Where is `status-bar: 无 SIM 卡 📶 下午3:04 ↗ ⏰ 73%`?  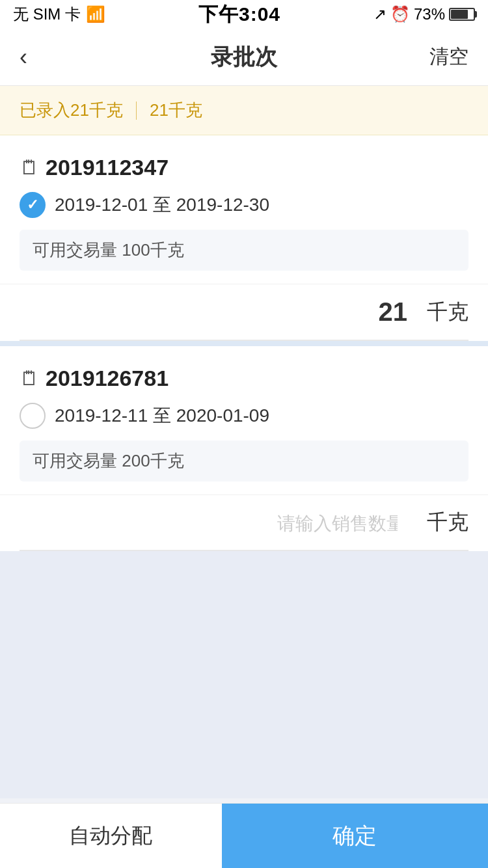 status-bar: 无 SIM 卡 📶 下午3:04 ↗ ⏰ 73% is located at coordinates (244, 14).